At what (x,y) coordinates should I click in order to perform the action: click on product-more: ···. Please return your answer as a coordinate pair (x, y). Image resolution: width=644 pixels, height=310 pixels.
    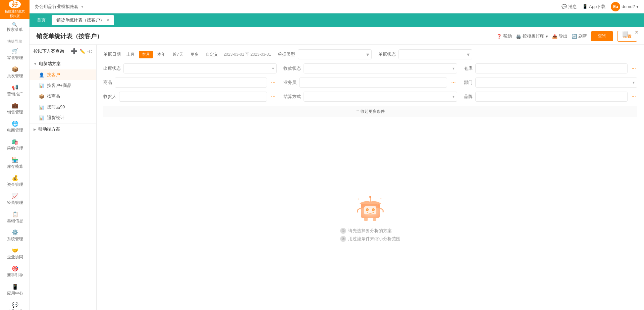
    Looking at the image, I should click on (273, 83).